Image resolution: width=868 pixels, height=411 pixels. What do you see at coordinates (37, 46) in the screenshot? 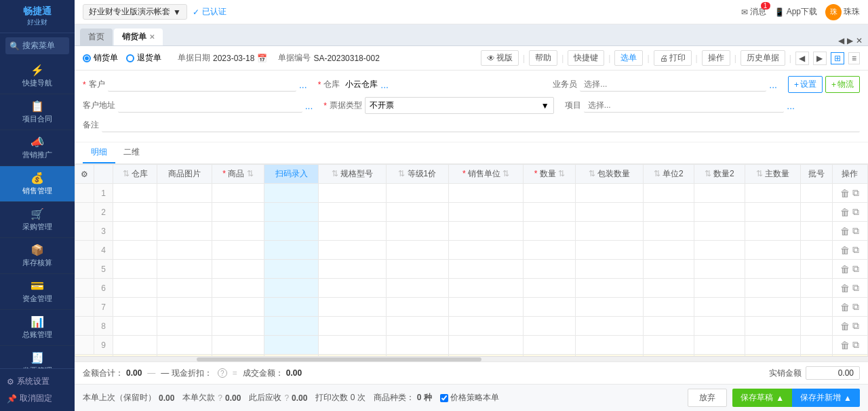
I see `search-menu-button: 🔍 搜索菜单` at bounding box center [37, 46].